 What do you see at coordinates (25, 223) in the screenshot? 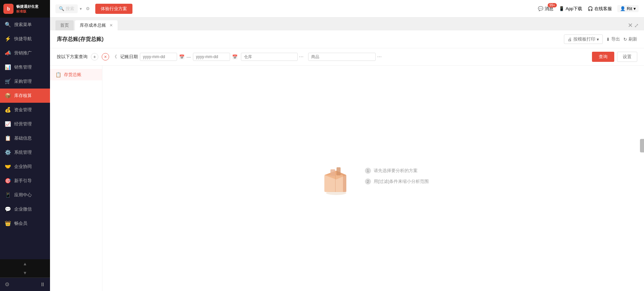
I see `sidebar-item-member: 👑 畅会员` at bounding box center [25, 223].